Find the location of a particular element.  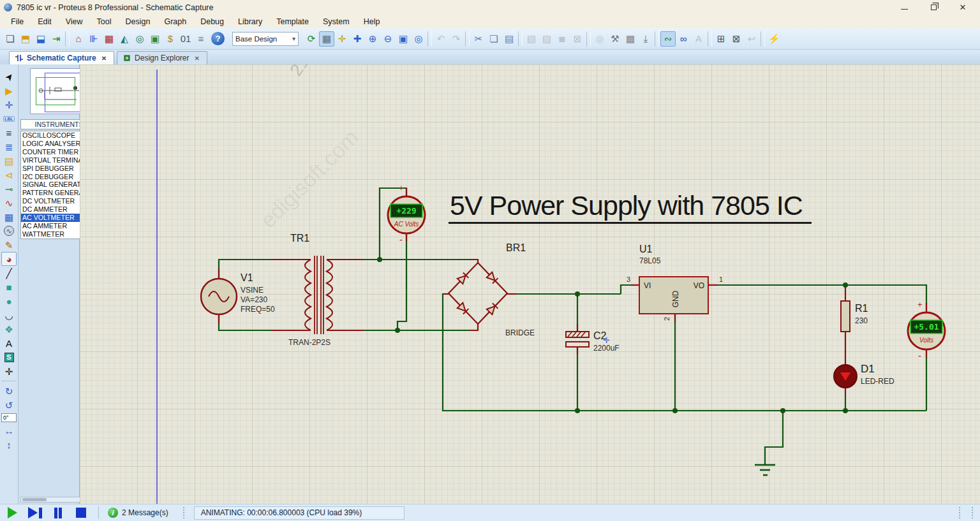

menu-item: Template is located at coordinates (292, 22).